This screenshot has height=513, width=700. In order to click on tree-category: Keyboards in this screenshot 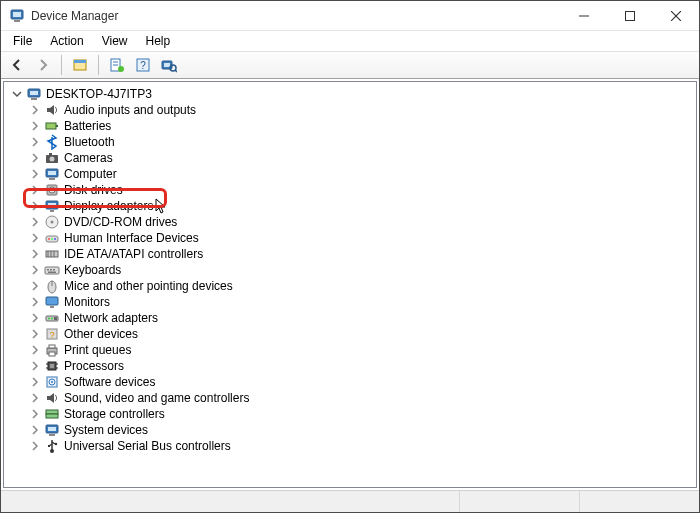, I will do `click(350, 270)`.